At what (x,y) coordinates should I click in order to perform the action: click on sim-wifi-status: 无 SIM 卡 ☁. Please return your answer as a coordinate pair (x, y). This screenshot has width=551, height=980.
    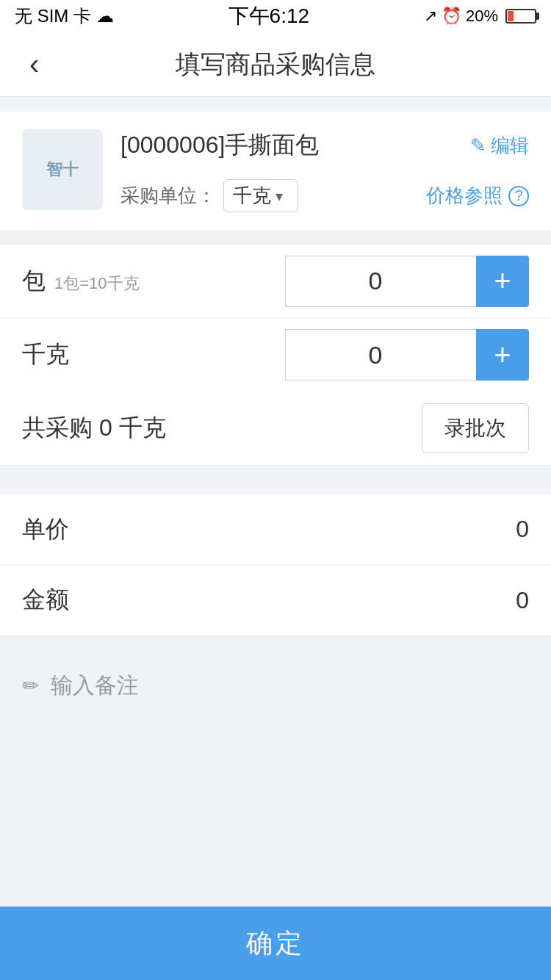
    Looking at the image, I should click on (65, 16).